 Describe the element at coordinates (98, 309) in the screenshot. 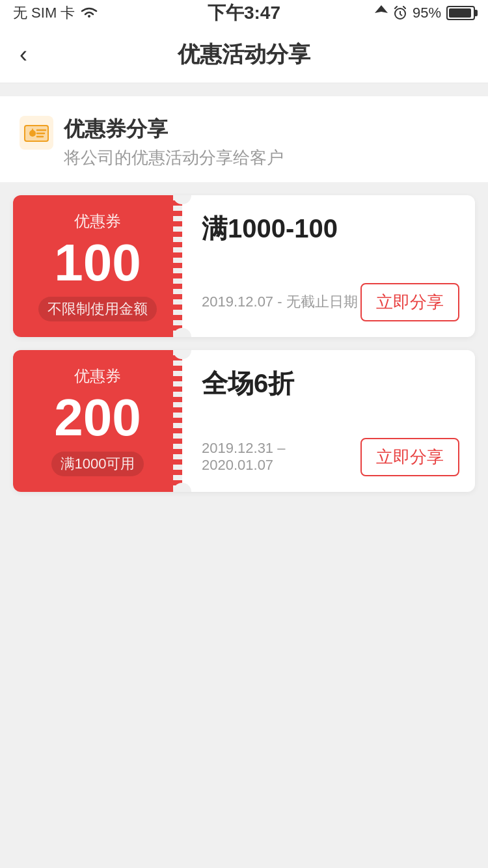

I see `coupon-condition-1: 不限制使用金额` at that location.